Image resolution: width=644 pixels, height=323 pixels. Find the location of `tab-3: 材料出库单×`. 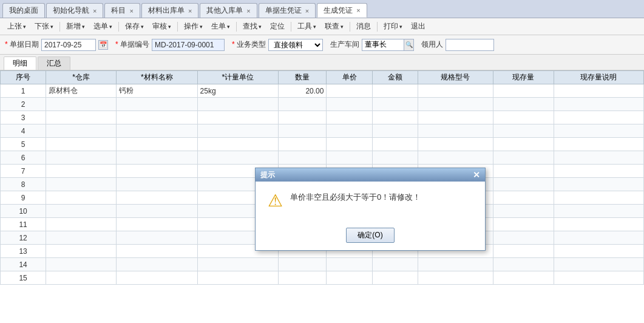

tab-3: 材料出库单× is located at coordinates (170, 10).